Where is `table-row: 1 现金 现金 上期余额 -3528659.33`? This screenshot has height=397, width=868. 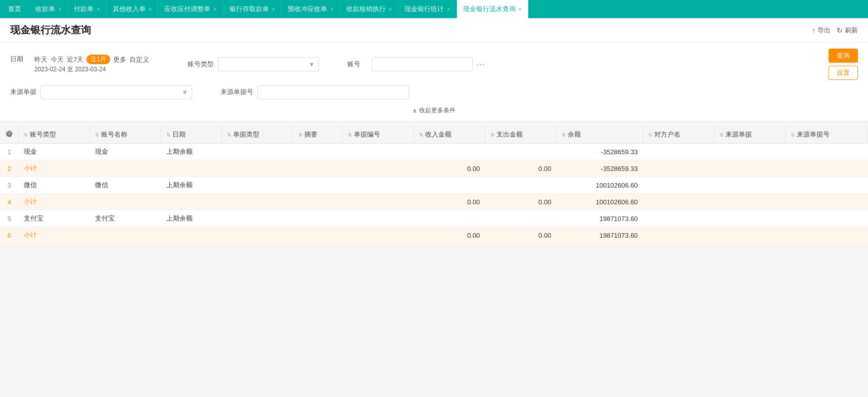 table-row: 1 现金 现金 上期余额 -3528659.33 is located at coordinates (434, 152).